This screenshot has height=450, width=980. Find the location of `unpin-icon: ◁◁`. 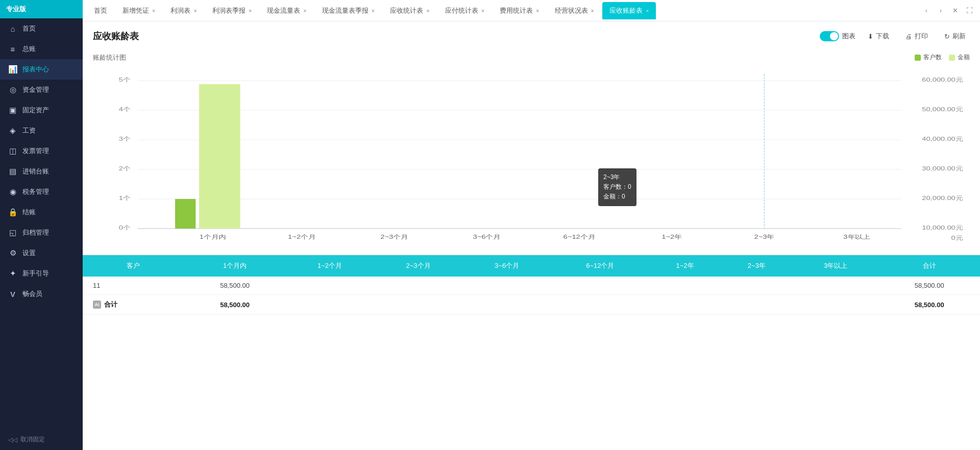

unpin-icon: ◁◁ is located at coordinates (13, 440).